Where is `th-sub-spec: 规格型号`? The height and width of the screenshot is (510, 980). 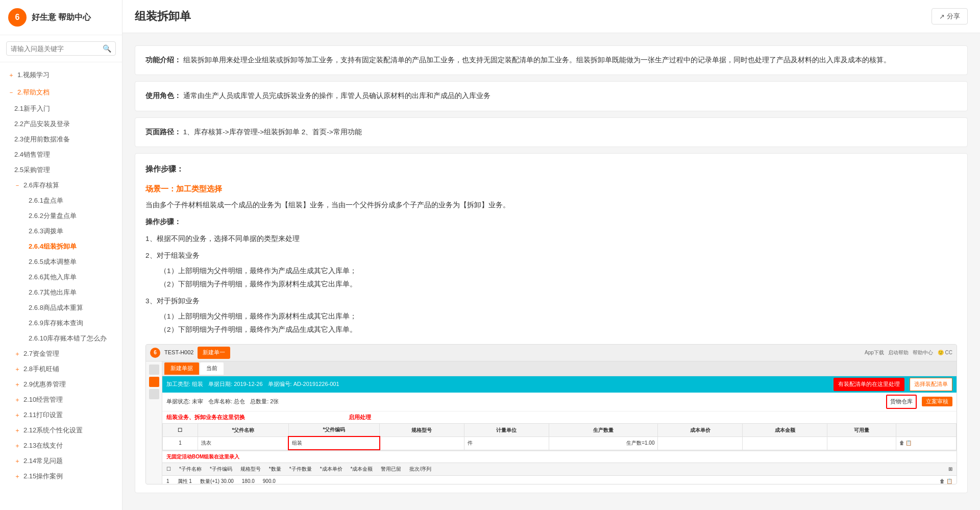
th-sub-spec: 规格型号 is located at coordinates (251, 469).